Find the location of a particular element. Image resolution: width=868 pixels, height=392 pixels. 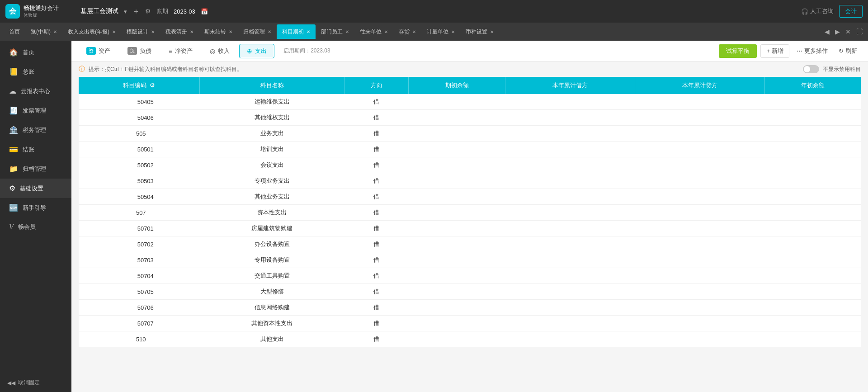

company-name: 基层工会测试 is located at coordinates (99, 11).